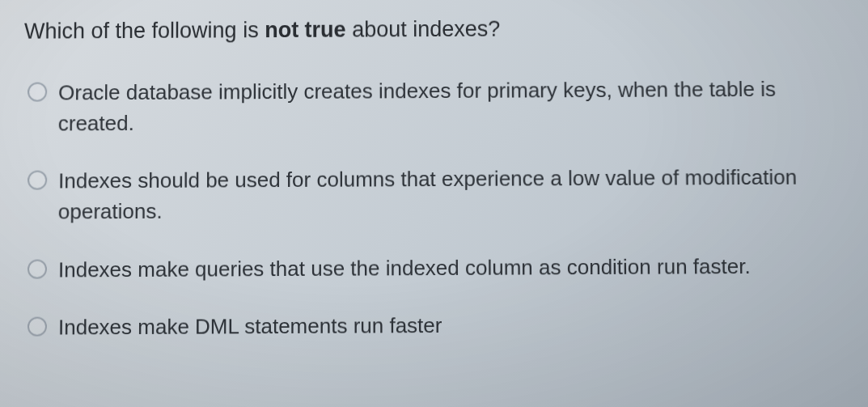 This screenshot has width=868, height=407. What do you see at coordinates (424, 29) in the screenshot?
I see `question-post: about indexes?` at bounding box center [424, 29].